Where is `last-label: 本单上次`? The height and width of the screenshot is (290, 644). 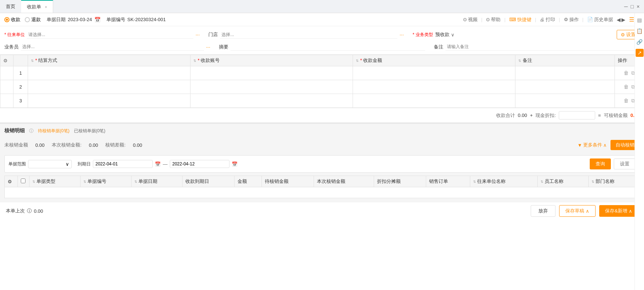 last-label: 本单上次 is located at coordinates (15, 211).